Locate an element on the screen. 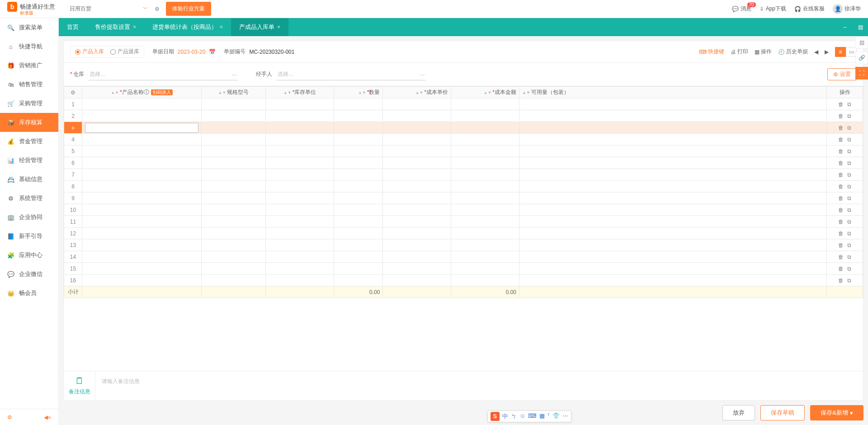 This screenshot has height=425, width=868. radio-stock-in: 产品入库 is located at coordinates (90, 51).